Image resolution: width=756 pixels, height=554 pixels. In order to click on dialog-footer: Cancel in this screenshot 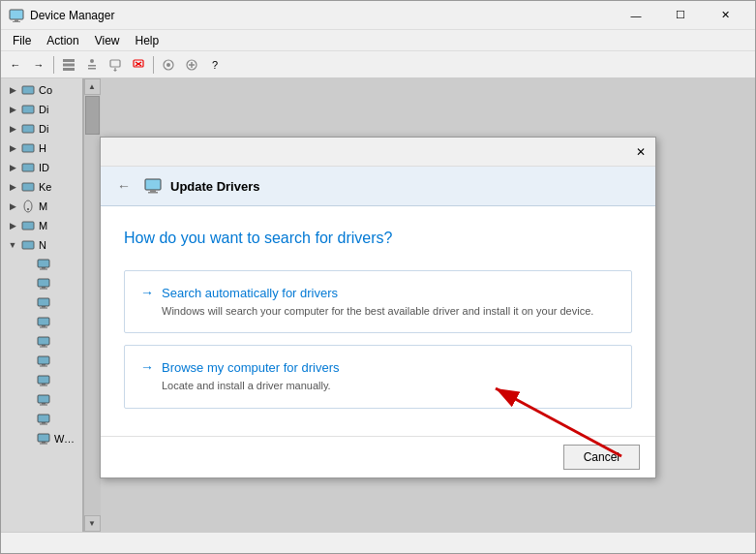, I will do `click(378, 457)`.